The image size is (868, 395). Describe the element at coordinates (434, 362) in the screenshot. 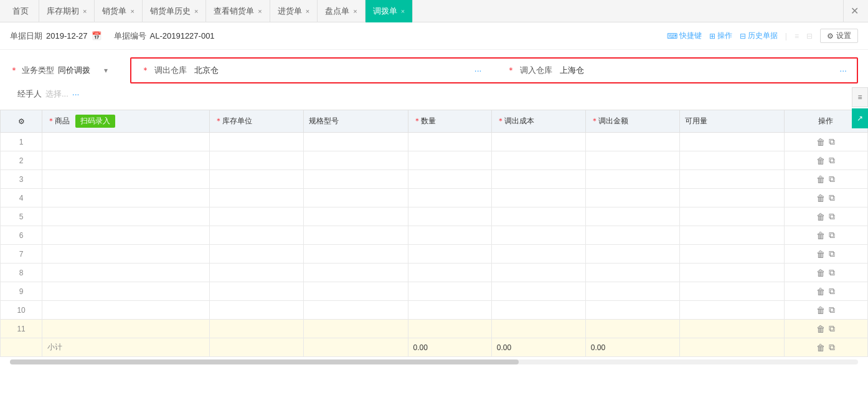

I see `table-scrollbar` at that location.